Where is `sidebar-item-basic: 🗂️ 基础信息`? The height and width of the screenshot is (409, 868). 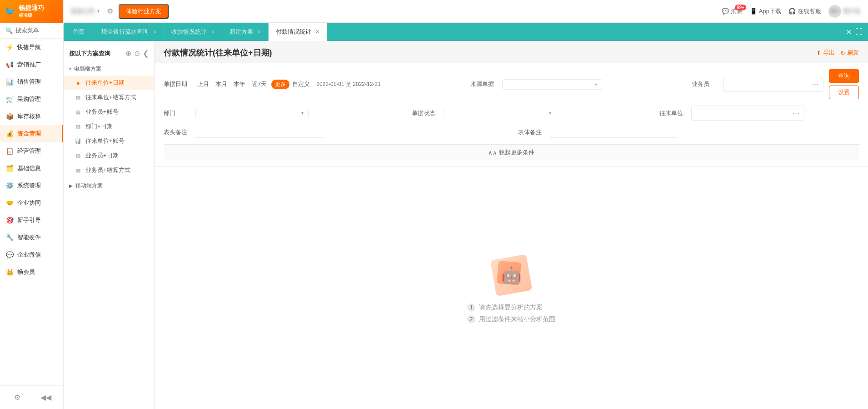
sidebar-item-basic: 🗂️ 基础信息 is located at coordinates (32, 168).